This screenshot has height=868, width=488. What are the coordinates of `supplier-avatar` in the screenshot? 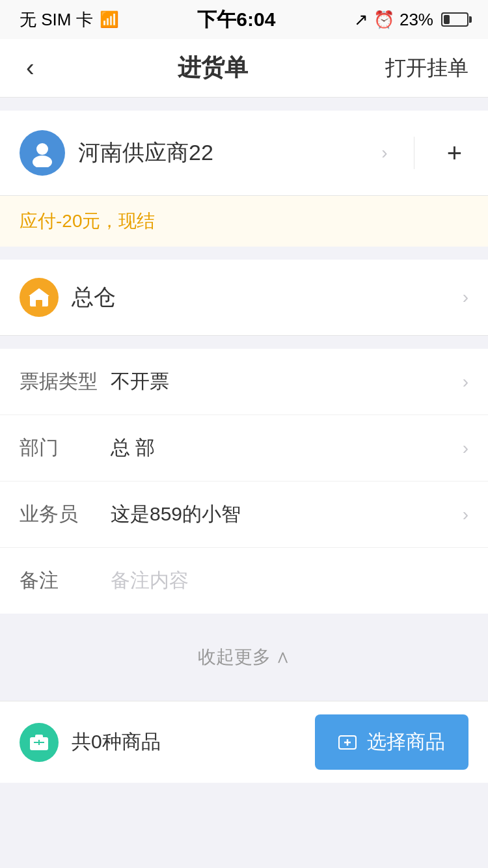 It's located at (42, 153).